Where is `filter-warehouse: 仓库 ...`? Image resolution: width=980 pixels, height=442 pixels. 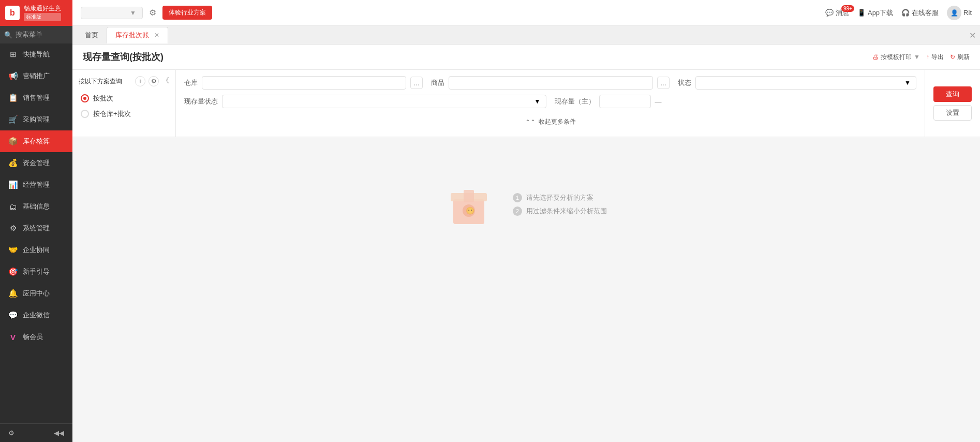 filter-warehouse: 仓库 ... is located at coordinates (303, 83).